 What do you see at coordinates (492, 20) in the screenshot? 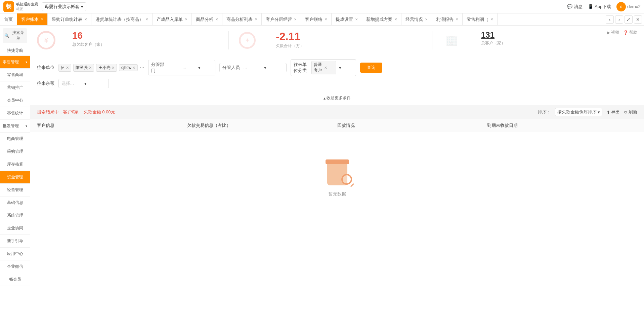
I see `tab-retail-profit-close: ✕` at bounding box center [492, 20].